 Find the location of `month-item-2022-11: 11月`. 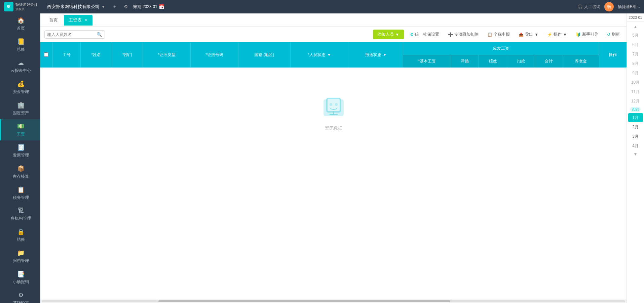

month-item-2022-11: 11月 is located at coordinates (636, 92).